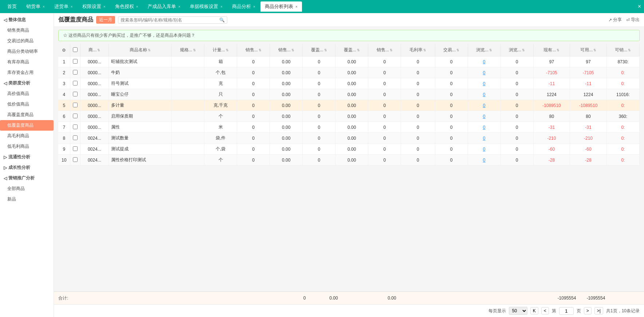 The height and width of the screenshot is (317, 644). What do you see at coordinates (27, 94) in the screenshot?
I see `sidebar-item-high-value: 高价值商品` at bounding box center [27, 94].